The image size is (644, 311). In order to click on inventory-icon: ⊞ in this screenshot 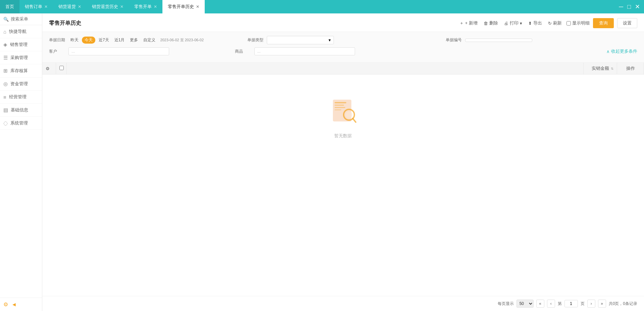, I will do `click(5, 71)`.